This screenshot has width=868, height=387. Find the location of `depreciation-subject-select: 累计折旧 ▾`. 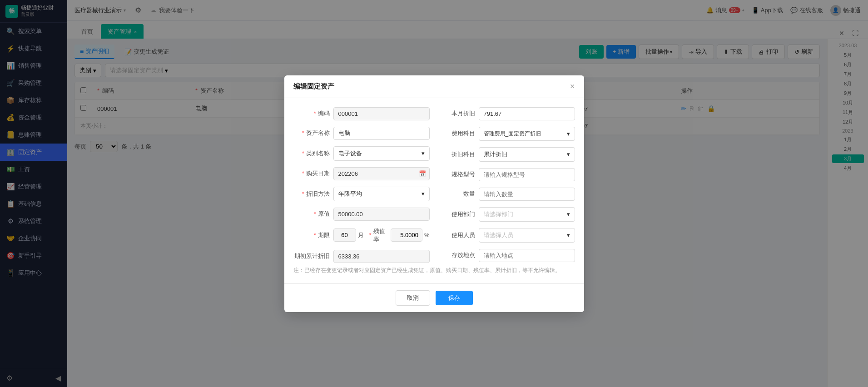

depreciation-subject-select: 累计折旧 ▾ is located at coordinates (527, 154).